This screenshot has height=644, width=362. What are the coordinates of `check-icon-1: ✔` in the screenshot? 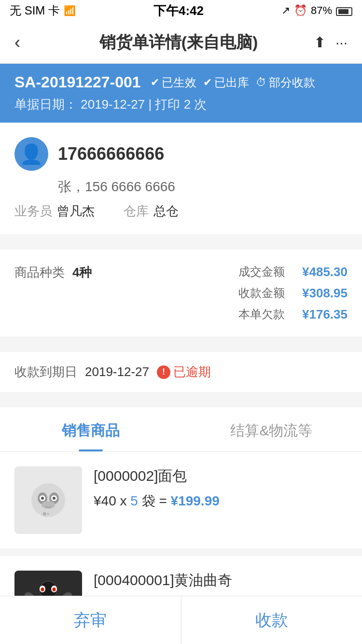 It's located at (155, 83).